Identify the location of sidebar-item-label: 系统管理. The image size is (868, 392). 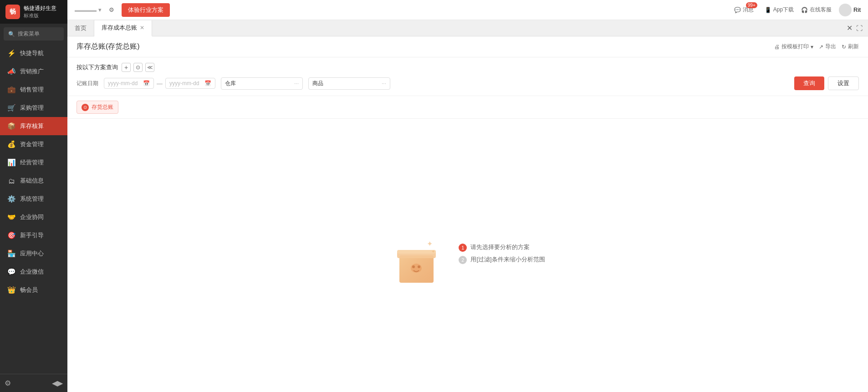
(32, 199).